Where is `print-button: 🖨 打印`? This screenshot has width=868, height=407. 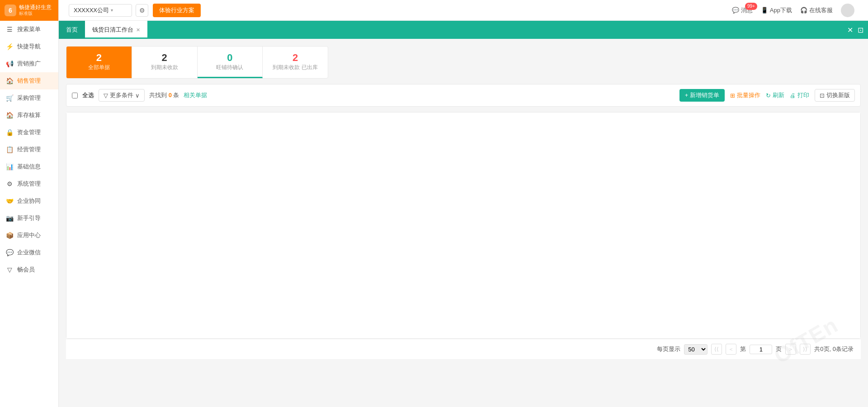
print-button: 🖨 打印 is located at coordinates (799, 95).